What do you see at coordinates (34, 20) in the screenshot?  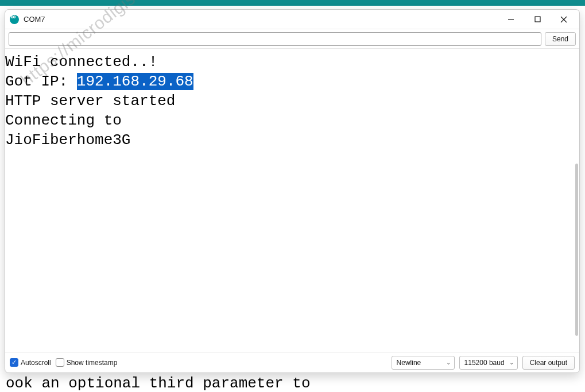 I see `window-title: COM7` at bounding box center [34, 20].